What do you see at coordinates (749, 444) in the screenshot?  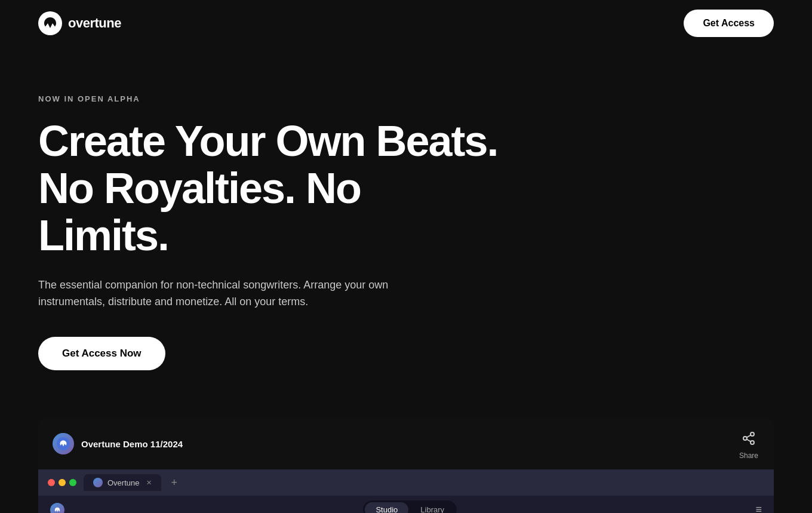 I see `share-button: Share` at bounding box center [749, 444].